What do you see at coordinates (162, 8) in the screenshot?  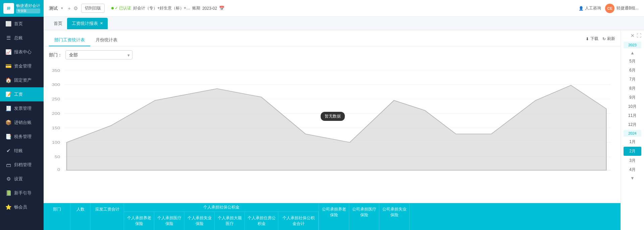 I see `product-tags: 好会计（专）+好生意（标）+…` at bounding box center [162, 8].